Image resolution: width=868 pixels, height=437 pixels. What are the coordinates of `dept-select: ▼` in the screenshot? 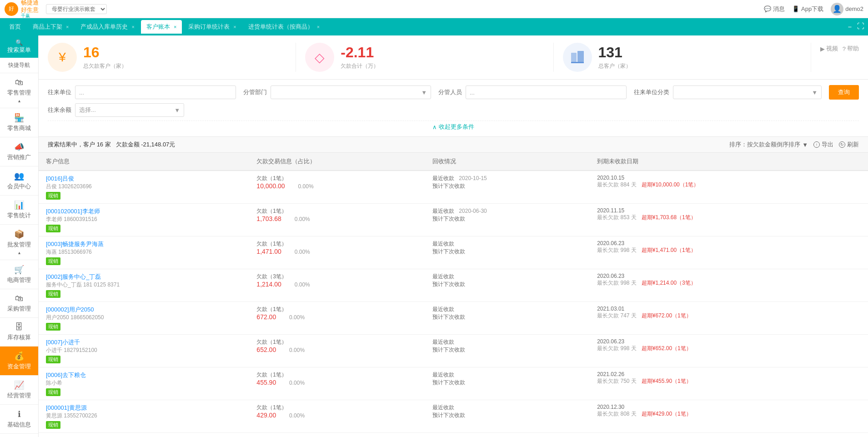 It's located at (351, 92).